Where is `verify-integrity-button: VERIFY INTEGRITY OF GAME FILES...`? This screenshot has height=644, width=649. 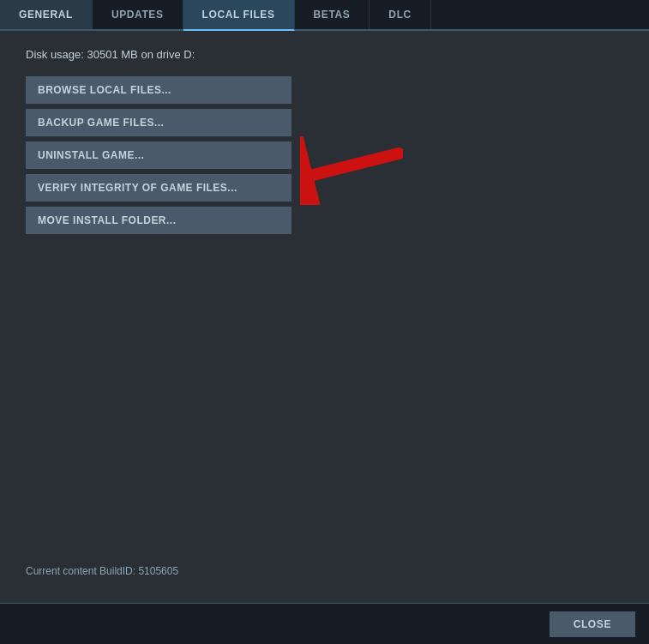 verify-integrity-button: VERIFY INTEGRITY OF GAME FILES... is located at coordinates (159, 188).